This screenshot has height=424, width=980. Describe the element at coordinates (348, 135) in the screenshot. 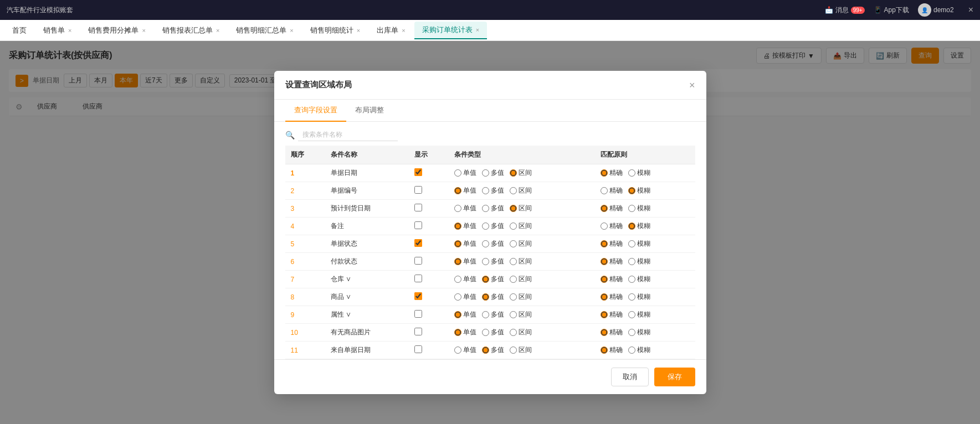

I see `search-input` at that location.